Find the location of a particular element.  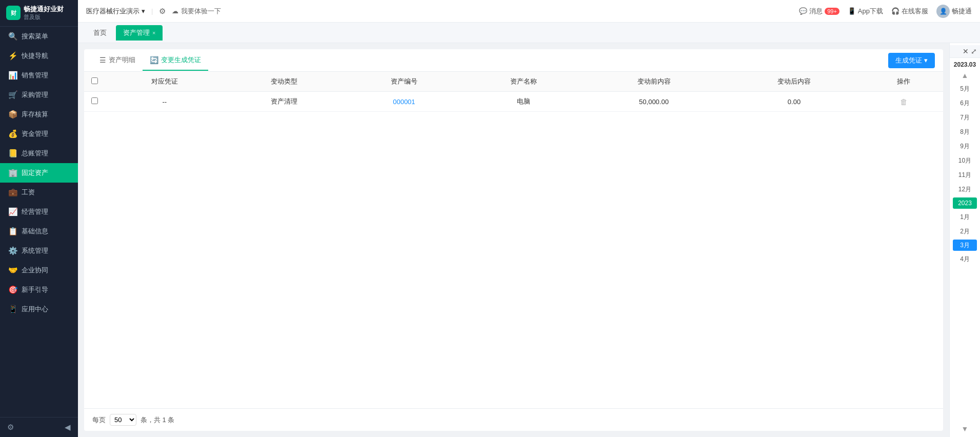

sidebar-item-label-inventory: 库存核算 is located at coordinates (35, 114).